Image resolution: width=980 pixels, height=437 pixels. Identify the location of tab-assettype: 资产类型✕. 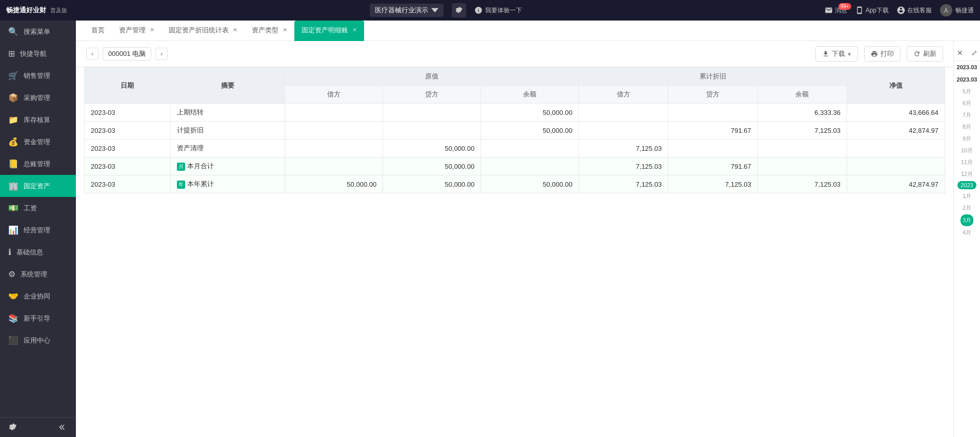
(270, 31).